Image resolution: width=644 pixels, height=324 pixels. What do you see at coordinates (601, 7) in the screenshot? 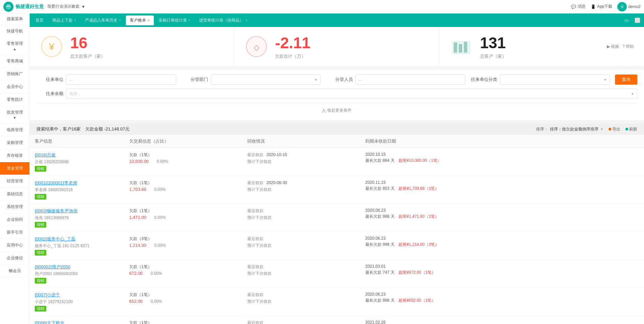
I see `app-download-btn: 📱 App下载` at bounding box center [601, 7].